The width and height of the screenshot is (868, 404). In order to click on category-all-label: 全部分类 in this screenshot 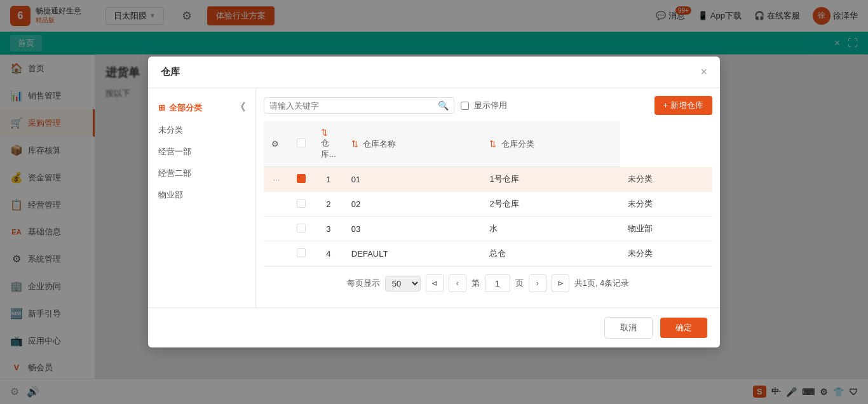, I will do `click(186, 108)`.